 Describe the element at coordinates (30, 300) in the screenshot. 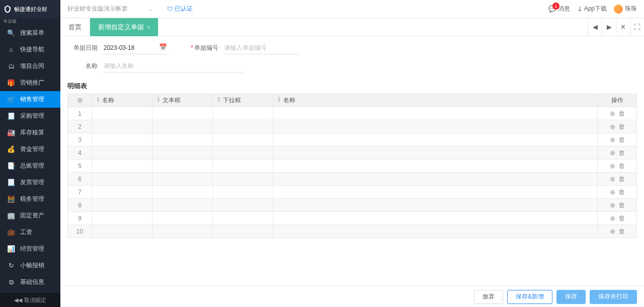

I see `sidebar-toggle-pin: ◀◀ 取消固定` at that location.